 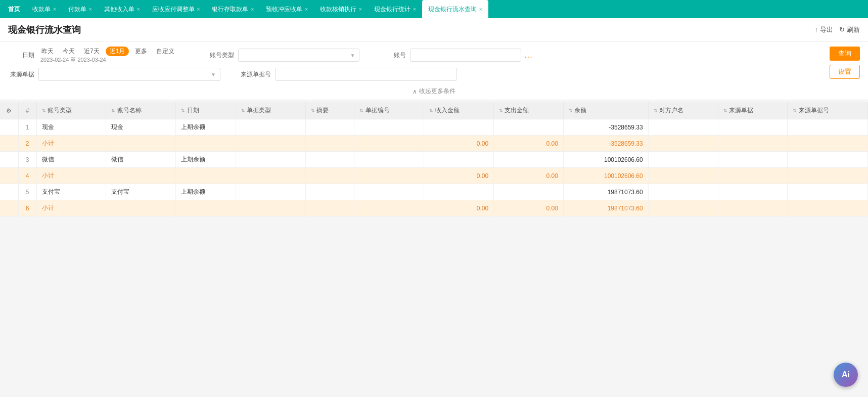 I want to click on col-account-name: ⇅ 账号名称, so click(x=141, y=111).